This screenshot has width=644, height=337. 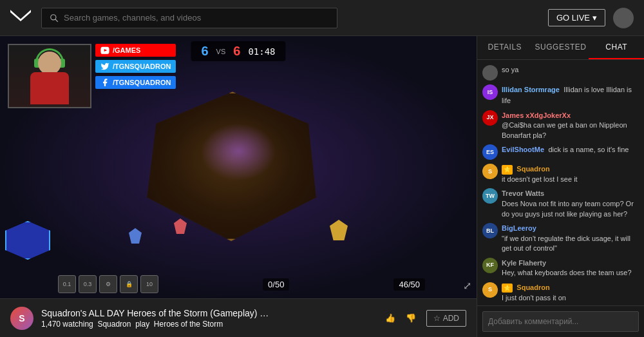 I want to click on message-text: Hey, what keyboards does the team use?, so click(x=571, y=273).